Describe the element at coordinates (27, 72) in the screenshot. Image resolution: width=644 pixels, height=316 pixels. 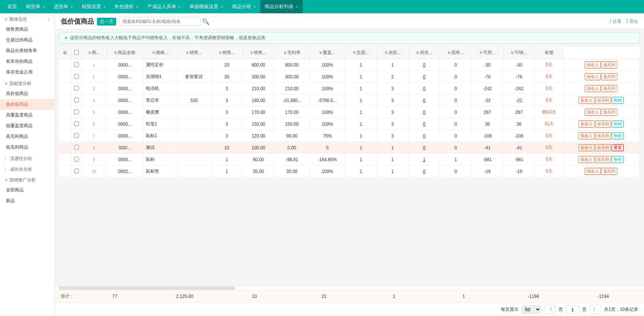
I see `sidebar-item-inventory-fund: 库存资金占用` at that location.